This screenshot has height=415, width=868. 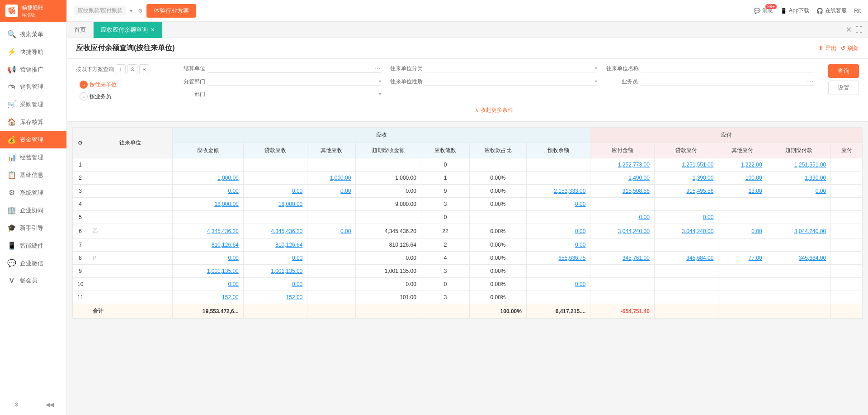 What do you see at coordinates (33, 70) in the screenshot?
I see `sidebar-item-marketing: 📢 营销推广` at bounding box center [33, 70].